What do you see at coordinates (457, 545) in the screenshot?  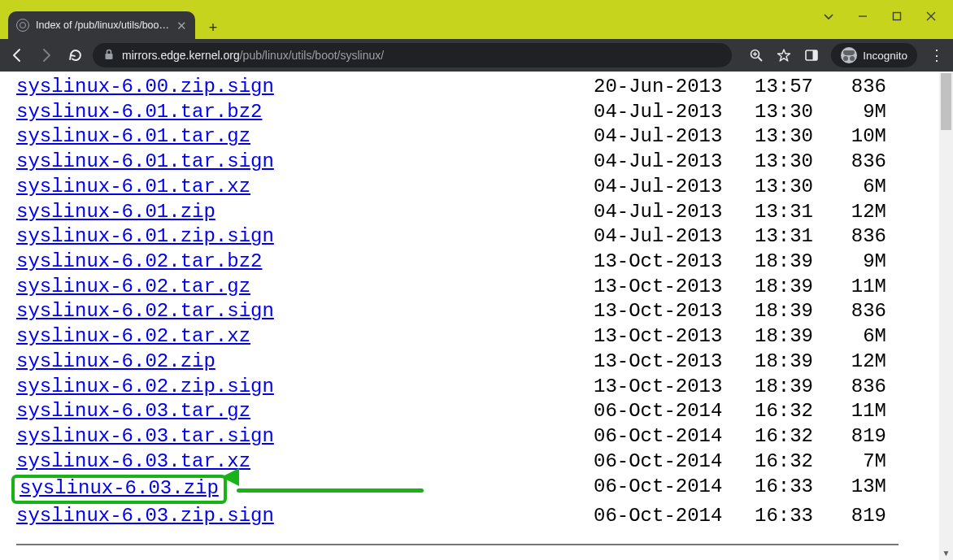 I see `listing-separator` at bounding box center [457, 545].